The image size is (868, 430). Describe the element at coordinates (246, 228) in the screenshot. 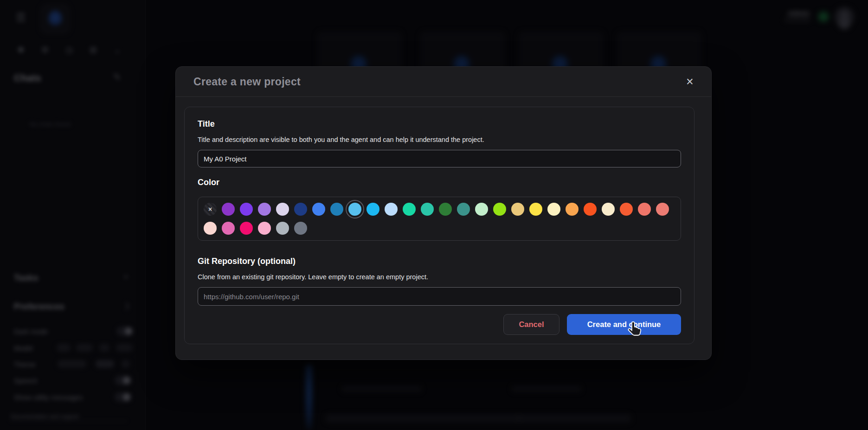

I see `color-hot-pink` at that location.